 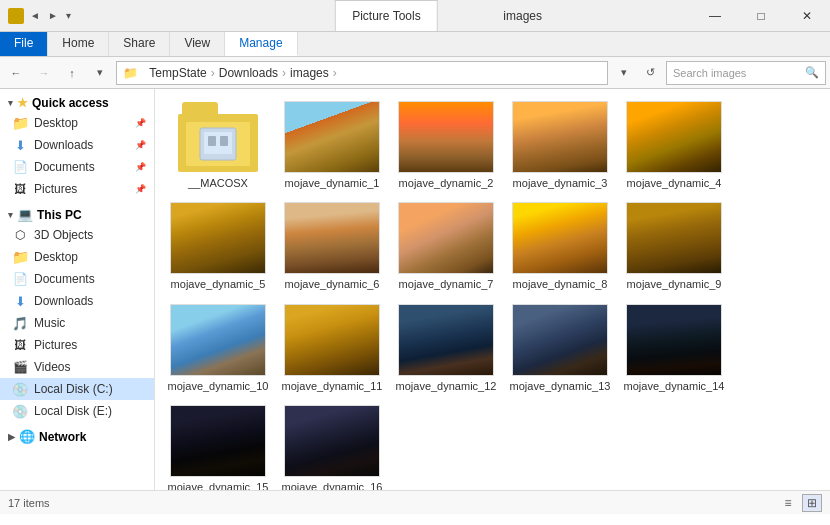 What do you see at coordinates (761, 16) in the screenshot?
I see `maximize-button: □` at bounding box center [761, 16].